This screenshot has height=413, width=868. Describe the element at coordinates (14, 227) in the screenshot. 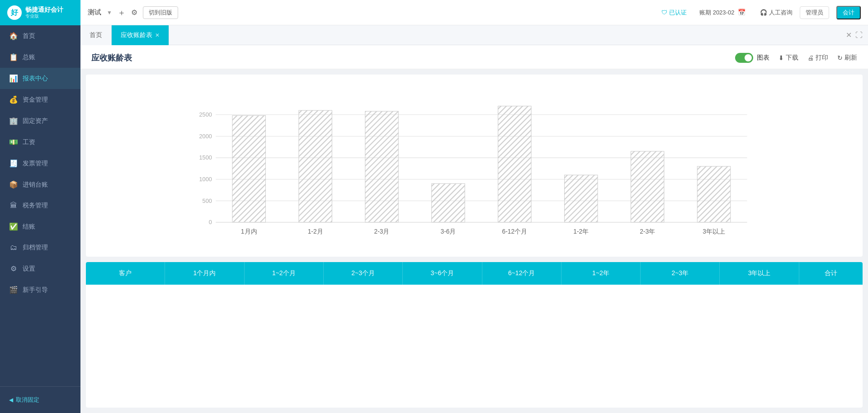

I see `sidebar-icon-9: ✅` at that location.